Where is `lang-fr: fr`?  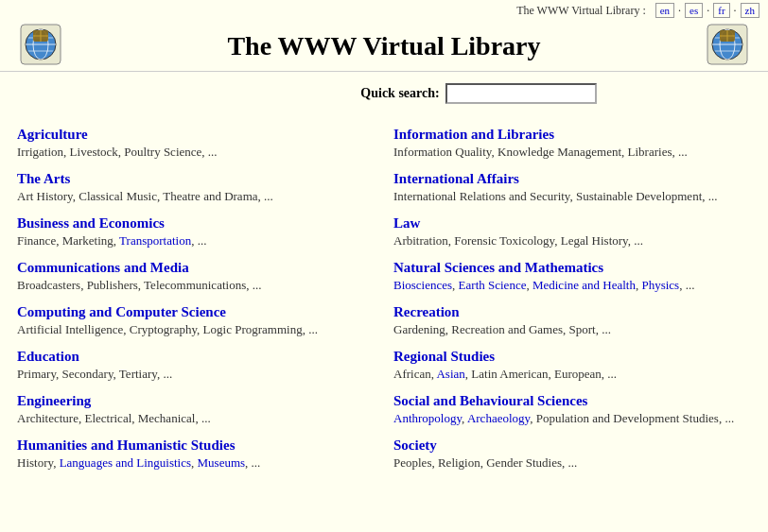
lang-fr: fr is located at coordinates (721, 10).